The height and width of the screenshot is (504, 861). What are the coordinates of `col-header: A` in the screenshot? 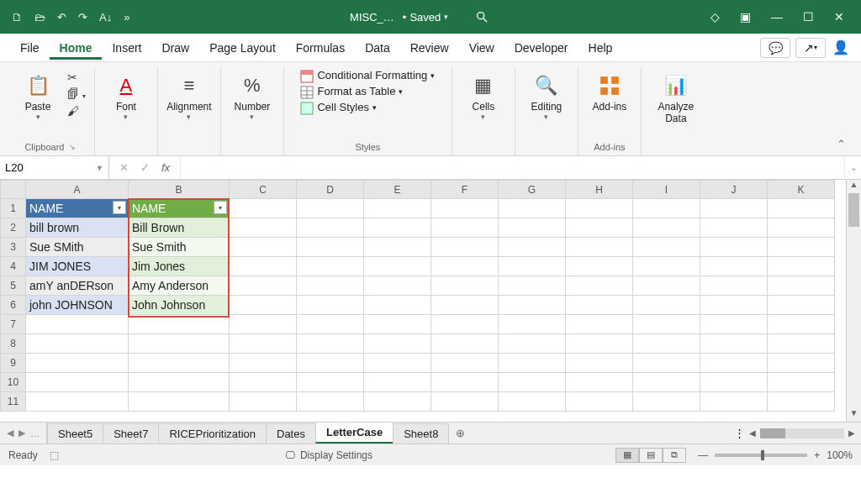 It's located at (77, 190).